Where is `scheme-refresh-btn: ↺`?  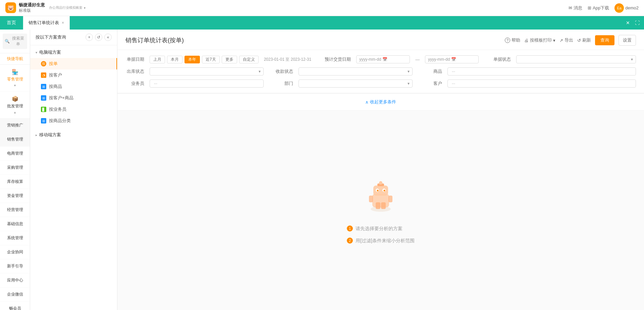 scheme-refresh-btn: ↺ is located at coordinates (99, 37).